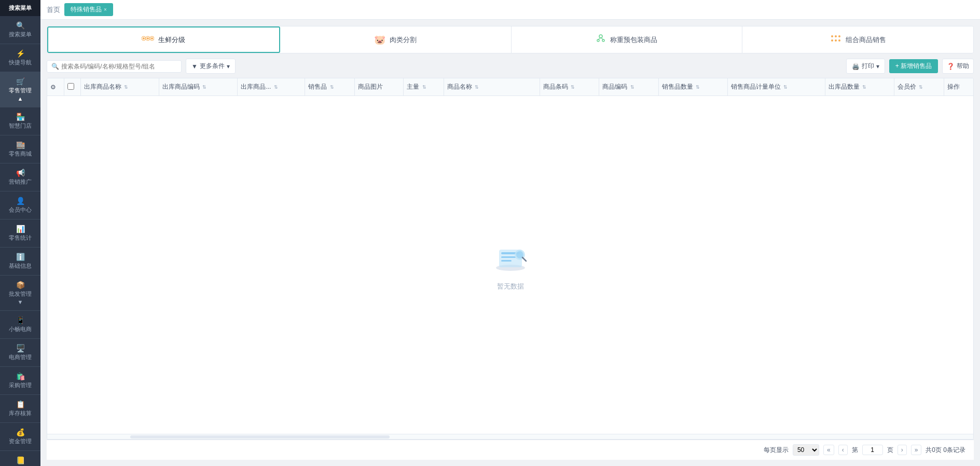 This screenshot has height=466, width=980. Describe the element at coordinates (20, 353) in the screenshot. I see `sidebar-item-ecom-mgmt: 🖥️ 电商管理` at that location.